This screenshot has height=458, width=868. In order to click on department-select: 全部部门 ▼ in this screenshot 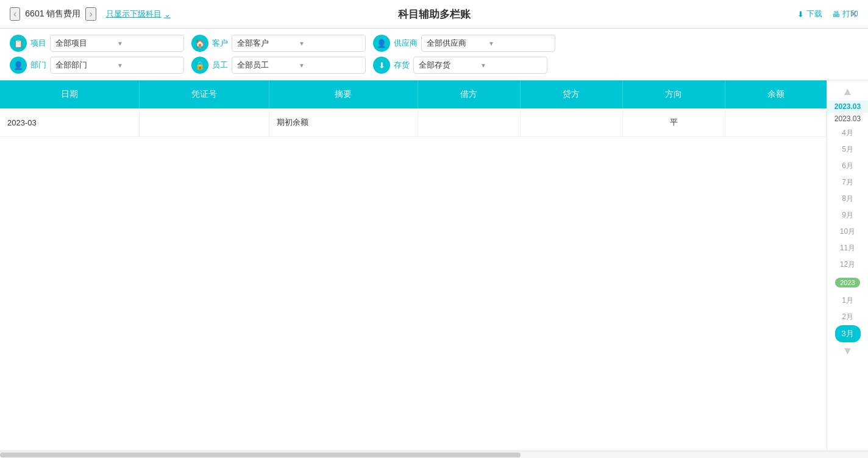, I will do `click(117, 65)`.